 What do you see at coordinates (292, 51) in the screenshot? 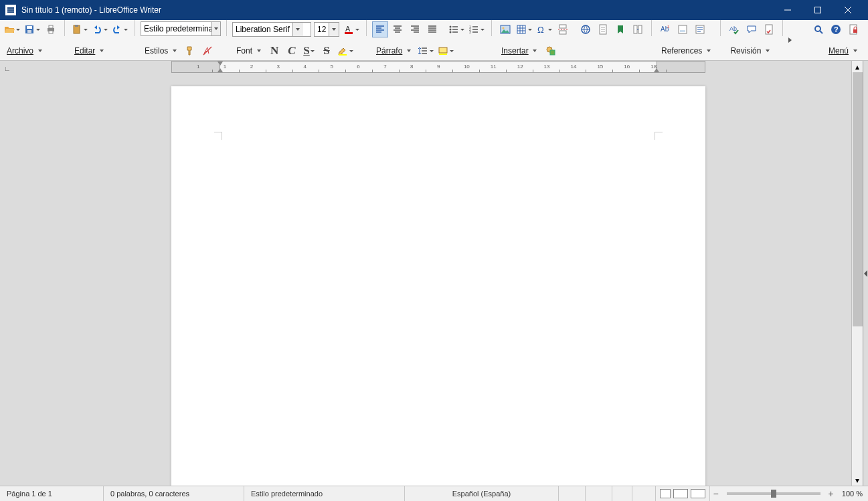
I see `italic-button: C` at bounding box center [292, 51].